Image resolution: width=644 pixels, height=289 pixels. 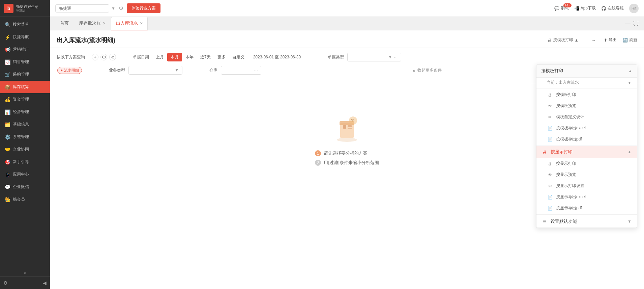 I want to click on dp-template-export-pdf-item: 📄 按模板导出pdf, so click(x=587, y=139).